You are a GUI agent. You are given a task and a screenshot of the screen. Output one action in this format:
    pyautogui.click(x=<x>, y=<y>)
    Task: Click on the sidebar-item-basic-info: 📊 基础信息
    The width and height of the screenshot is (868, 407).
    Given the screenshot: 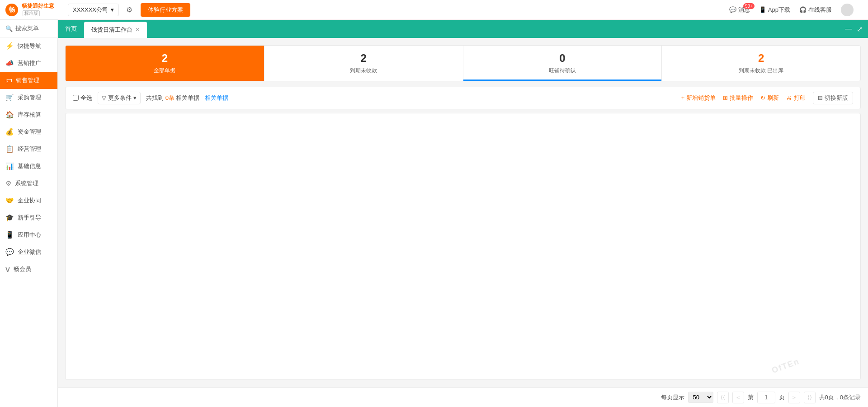 What is the action you would take?
    pyautogui.click(x=29, y=166)
    